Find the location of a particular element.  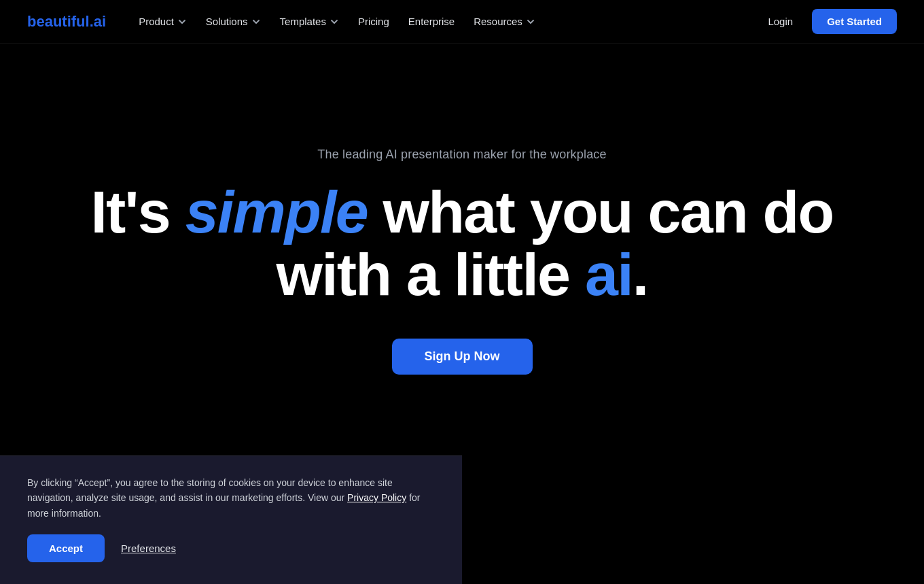

cookie-actions: Accept Preferences is located at coordinates (231, 548).